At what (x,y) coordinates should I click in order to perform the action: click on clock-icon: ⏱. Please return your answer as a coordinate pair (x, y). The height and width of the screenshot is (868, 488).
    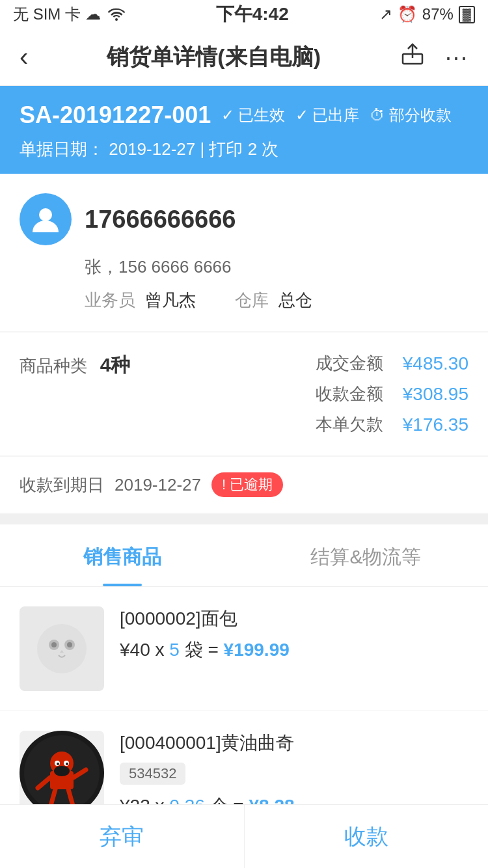
    Looking at the image, I should click on (377, 115).